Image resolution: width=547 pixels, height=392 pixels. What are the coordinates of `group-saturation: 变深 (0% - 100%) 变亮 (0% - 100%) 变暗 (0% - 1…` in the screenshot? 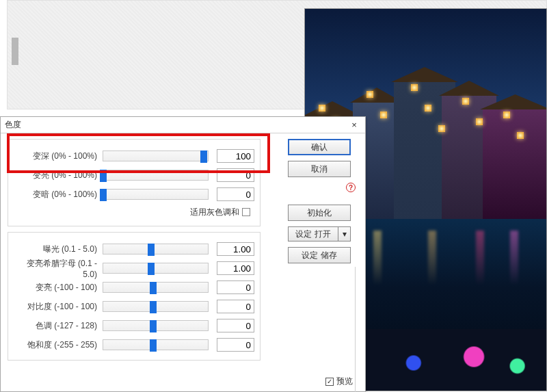 It's located at (134, 183).